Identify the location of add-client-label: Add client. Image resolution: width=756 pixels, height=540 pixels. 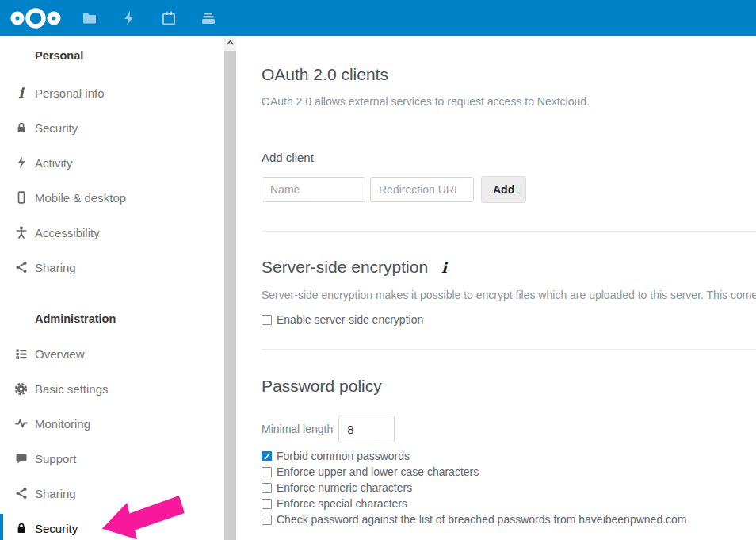
(509, 157).